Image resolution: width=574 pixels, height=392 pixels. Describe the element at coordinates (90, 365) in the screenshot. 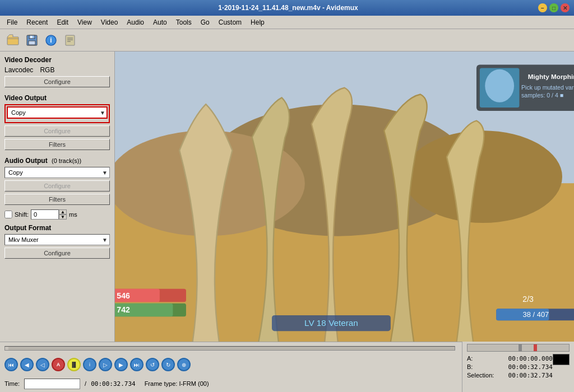

I see `info-btn: i` at that location.